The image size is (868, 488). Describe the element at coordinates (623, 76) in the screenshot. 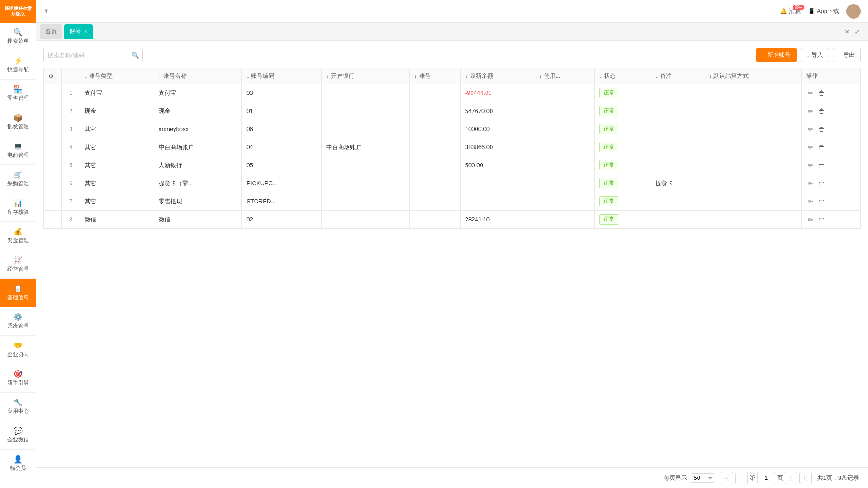

I see `col-status: ↕ 状态` at that location.